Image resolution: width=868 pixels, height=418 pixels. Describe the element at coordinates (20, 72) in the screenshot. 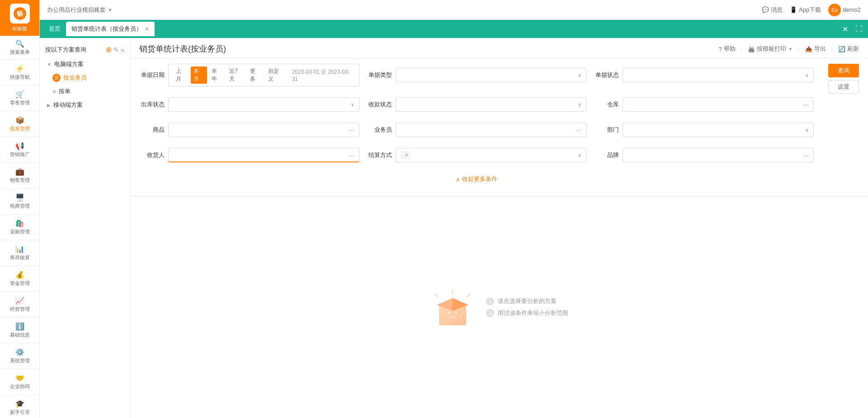

I see `sidebar-item-quick: ⚡ 快捷导航` at that location.